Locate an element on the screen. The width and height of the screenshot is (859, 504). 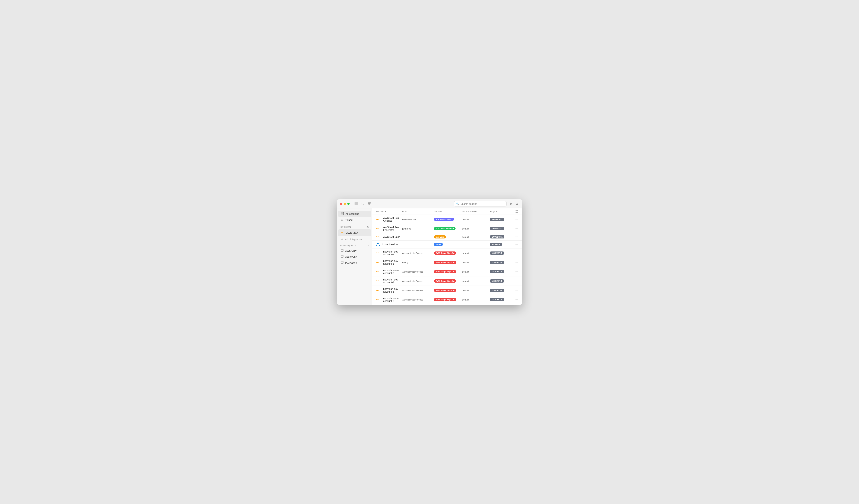
collapse-segments-button: ▲ is located at coordinates (368, 246).